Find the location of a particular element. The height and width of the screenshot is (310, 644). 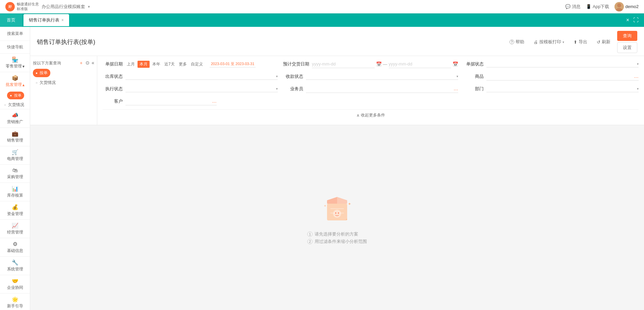

top-bar-right: 💬 消息 📱 App下载 demo2 is located at coordinates (602, 7).